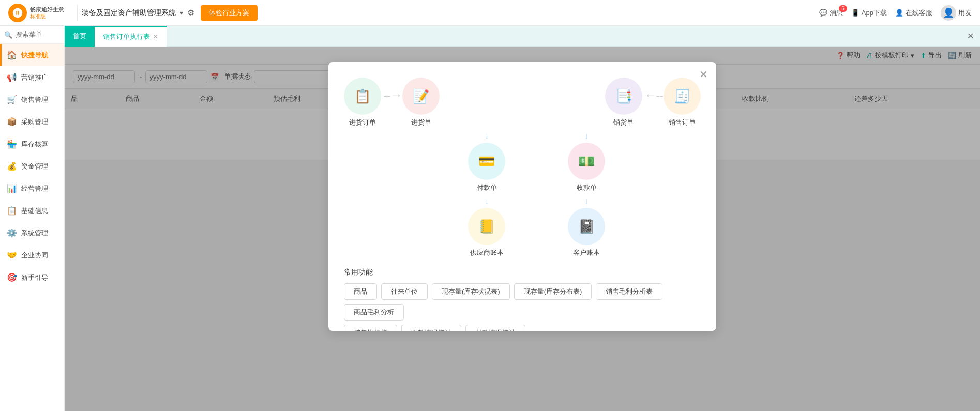  I want to click on payment-bill-label: 付款单, so click(487, 188).